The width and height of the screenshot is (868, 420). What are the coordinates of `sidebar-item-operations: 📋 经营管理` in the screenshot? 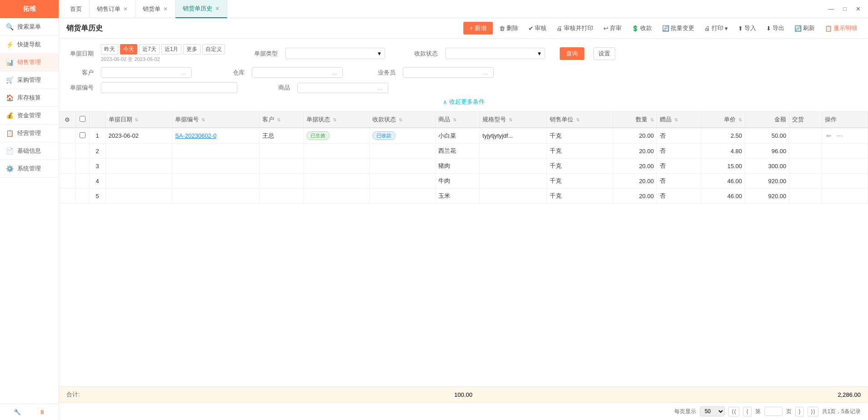 It's located at (29, 134).